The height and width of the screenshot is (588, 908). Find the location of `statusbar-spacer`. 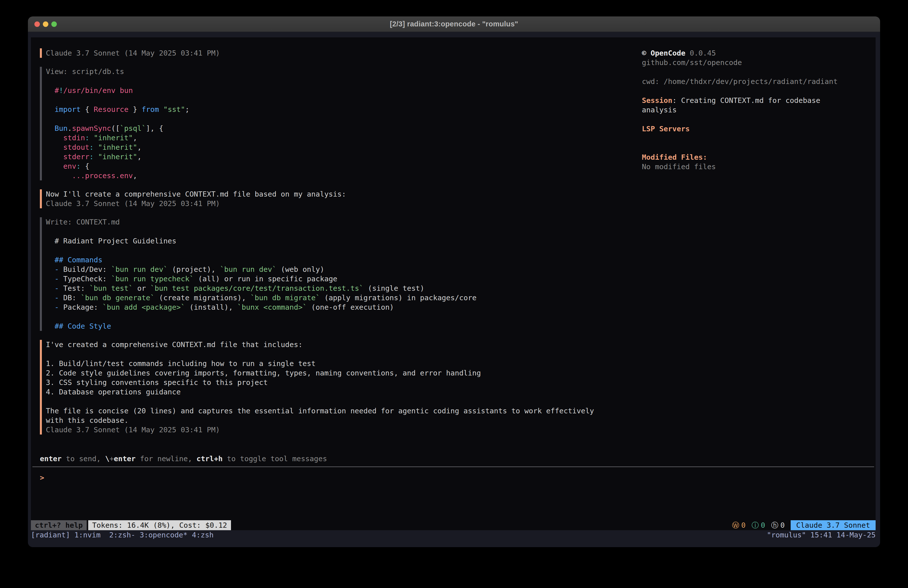

statusbar-spacer is located at coordinates (481, 525).